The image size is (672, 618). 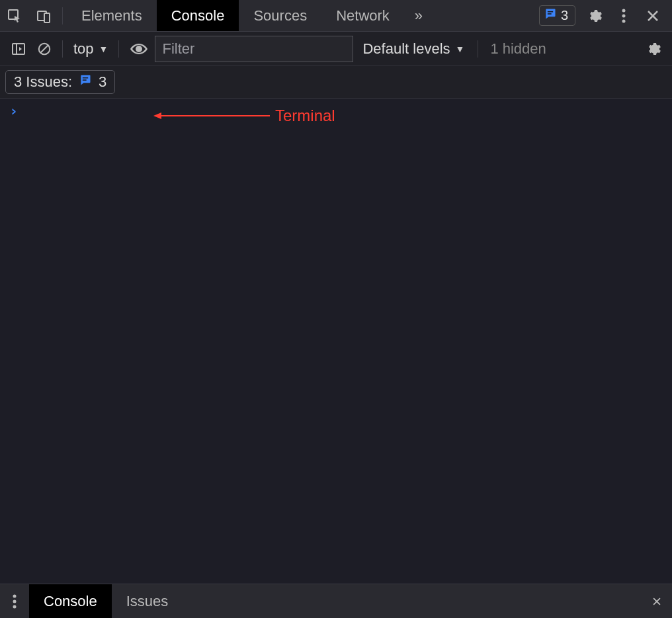 I want to click on log-levels-selector: Default levels ▼, so click(x=413, y=49).